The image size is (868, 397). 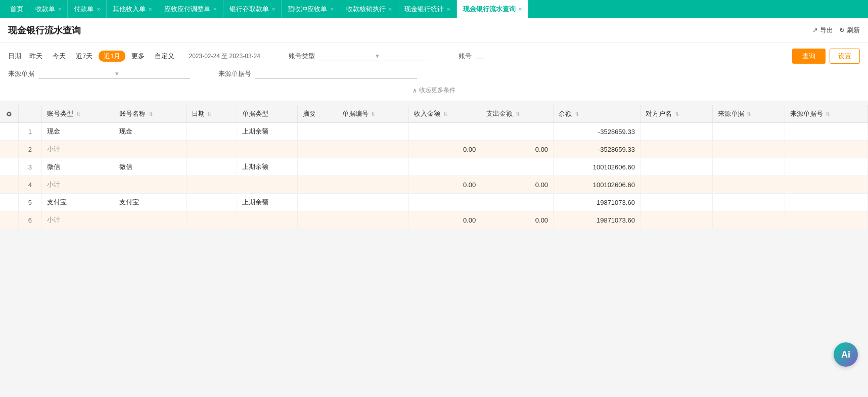 What do you see at coordinates (36, 56) in the screenshot?
I see `date-btn-昨天: 昨天` at bounding box center [36, 56].